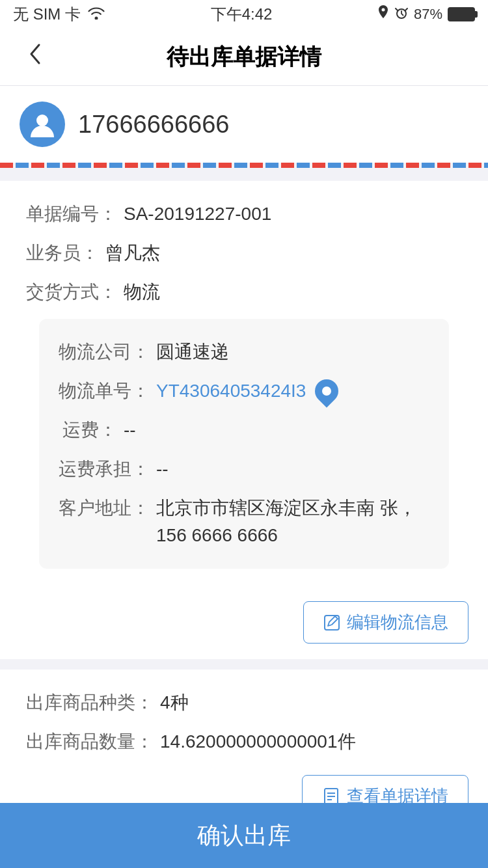 This screenshot has width=488, height=868. What do you see at coordinates (293, 391) in the screenshot?
I see `tracking-number-value: YT43064053424I3` at bounding box center [293, 391].